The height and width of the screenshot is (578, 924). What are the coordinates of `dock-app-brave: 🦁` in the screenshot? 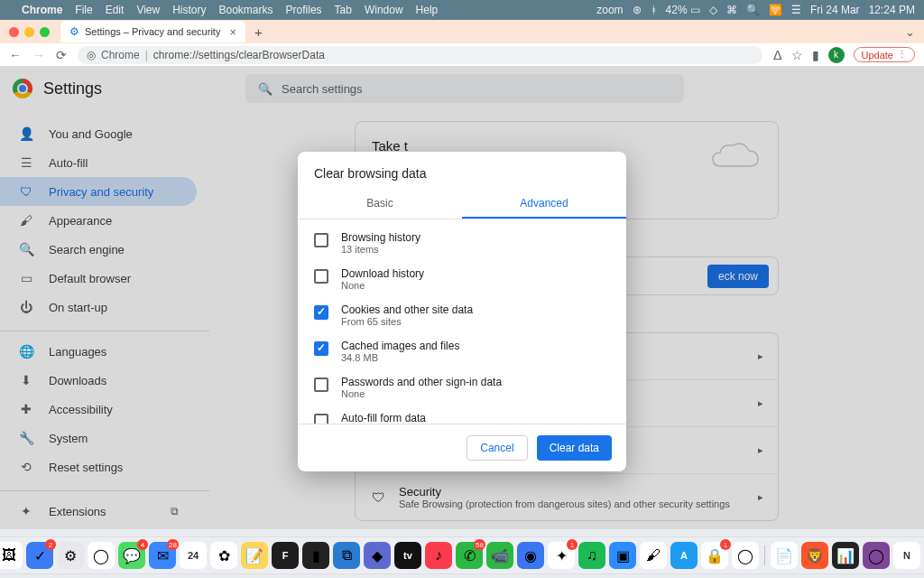 It's located at (815, 555).